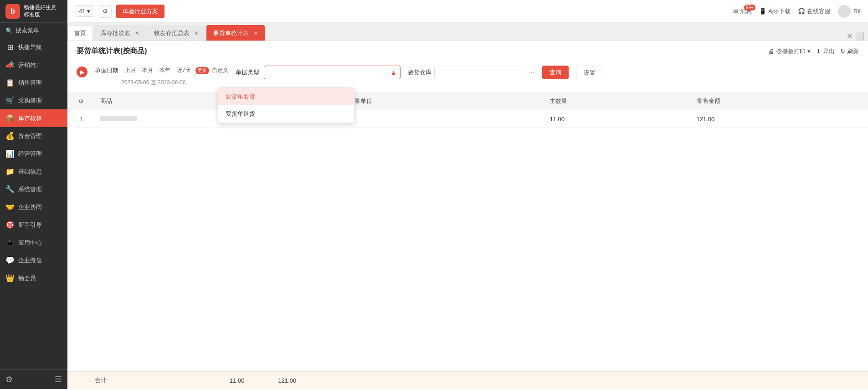 This screenshot has width=868, height=389. What do you see at coordinates (844, 11) in the screenshot?
I see `user-avatar` at bounding box center [844, 11].